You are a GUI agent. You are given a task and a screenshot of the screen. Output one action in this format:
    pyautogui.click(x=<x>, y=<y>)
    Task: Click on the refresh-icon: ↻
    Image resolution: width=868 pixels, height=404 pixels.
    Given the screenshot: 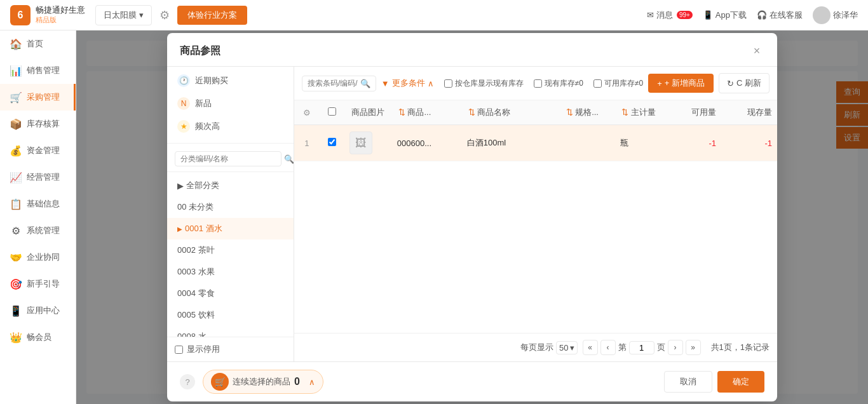 What is the action you would take?
    pyautogui.click(x=731, y=84)
    